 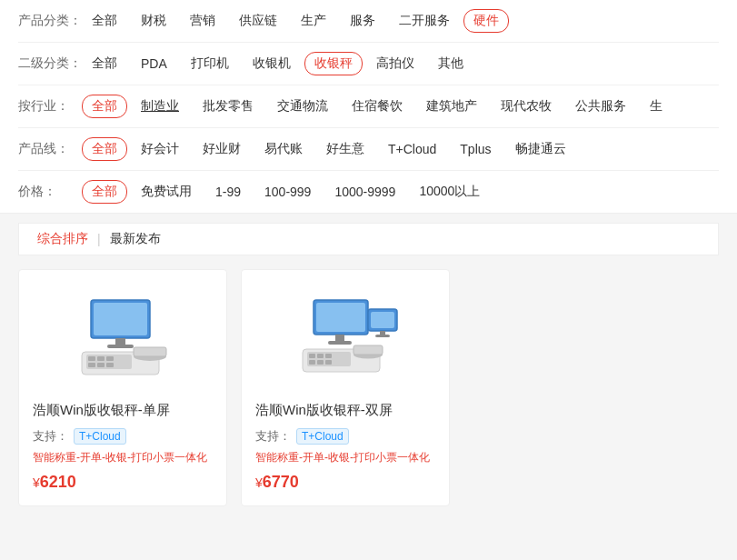 I want to click on filter-item-wholesale: 批发零售, so click(x=228, y=106).